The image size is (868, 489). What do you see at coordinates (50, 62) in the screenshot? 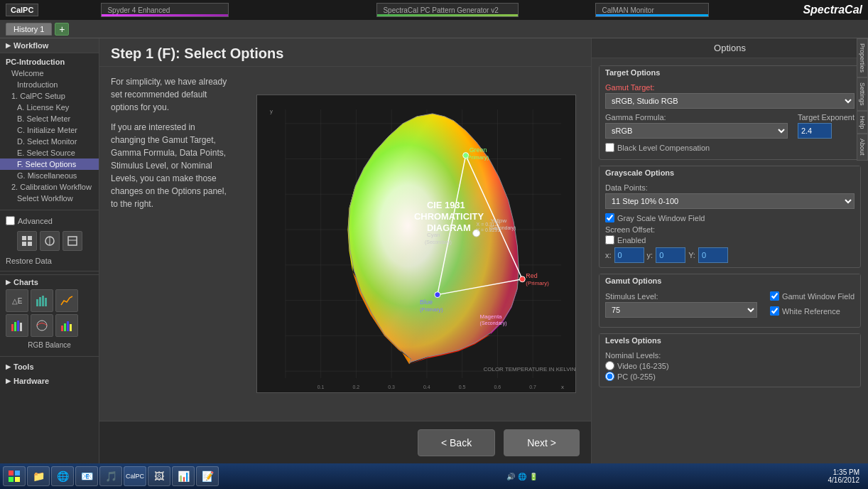
I see `sidebar-item-pc-introduction: PC-Introduction` at bounding box center [50, 62].